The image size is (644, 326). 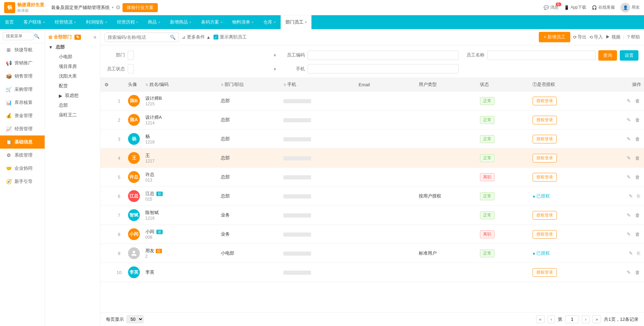 What do you see at coordinates (18, 36) in the screenshot?
I see `sidebar-search-input` at bounding box center [18, 36].